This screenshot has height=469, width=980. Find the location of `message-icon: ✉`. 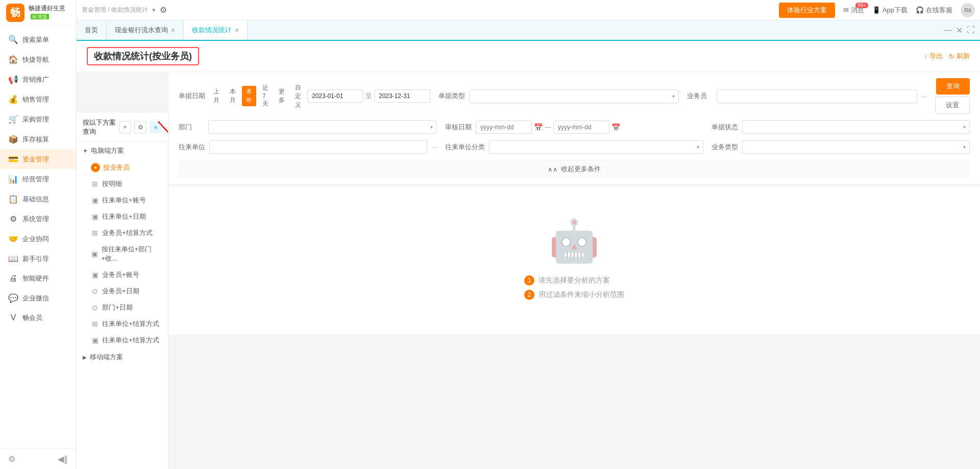

message-icon: ✉ is located at coordinates (846, 10).